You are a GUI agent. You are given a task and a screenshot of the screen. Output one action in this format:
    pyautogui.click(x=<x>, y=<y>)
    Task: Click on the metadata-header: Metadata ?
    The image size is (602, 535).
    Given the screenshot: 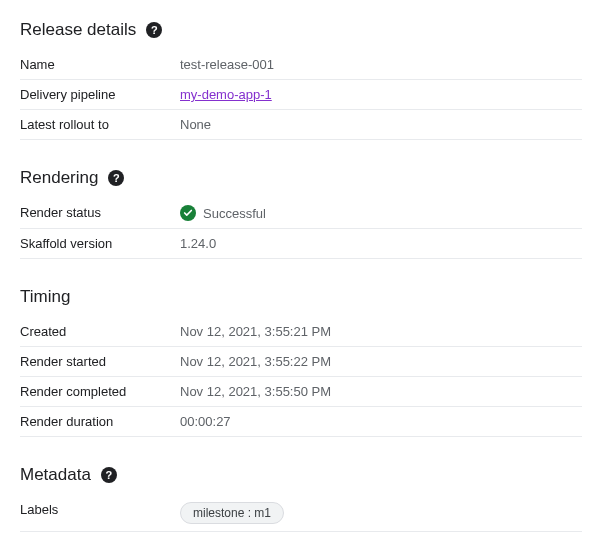 What is the action you would take?
    pyautogui.click(x=301, y=475)
    